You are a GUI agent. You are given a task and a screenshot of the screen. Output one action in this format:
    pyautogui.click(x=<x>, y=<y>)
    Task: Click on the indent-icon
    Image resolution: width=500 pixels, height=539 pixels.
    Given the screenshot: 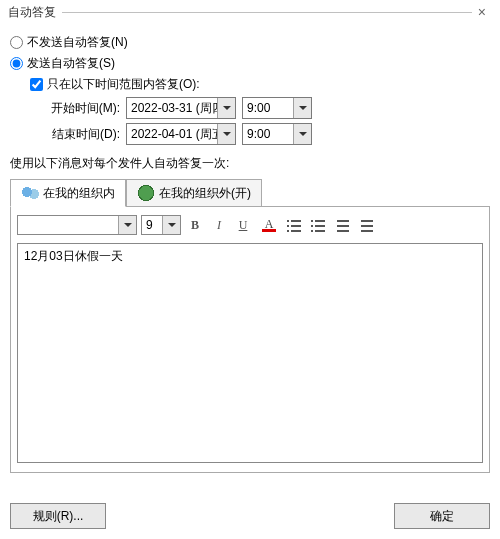 What is the action you would take?
    pyautogui.click(x=367, y=225)
    